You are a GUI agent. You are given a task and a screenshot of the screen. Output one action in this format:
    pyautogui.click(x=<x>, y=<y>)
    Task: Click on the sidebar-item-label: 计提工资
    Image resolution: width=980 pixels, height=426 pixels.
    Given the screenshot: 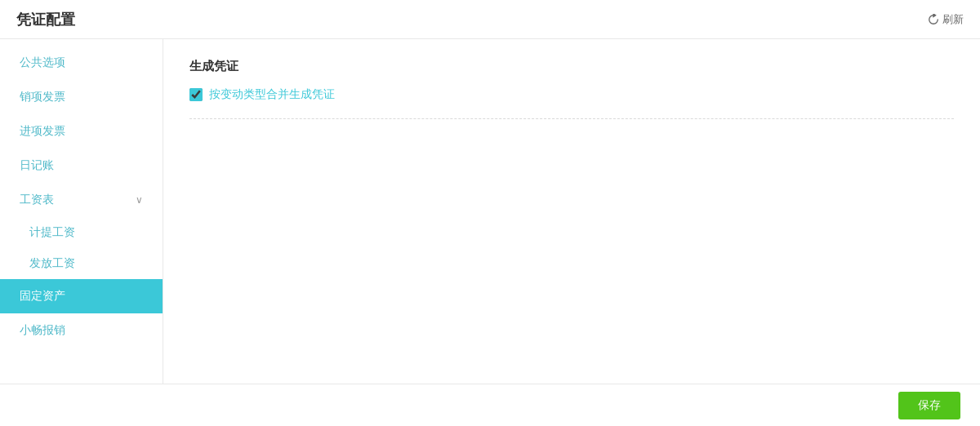 What is the action you would take?
    pyautogui.click(x=52, y=232)
    